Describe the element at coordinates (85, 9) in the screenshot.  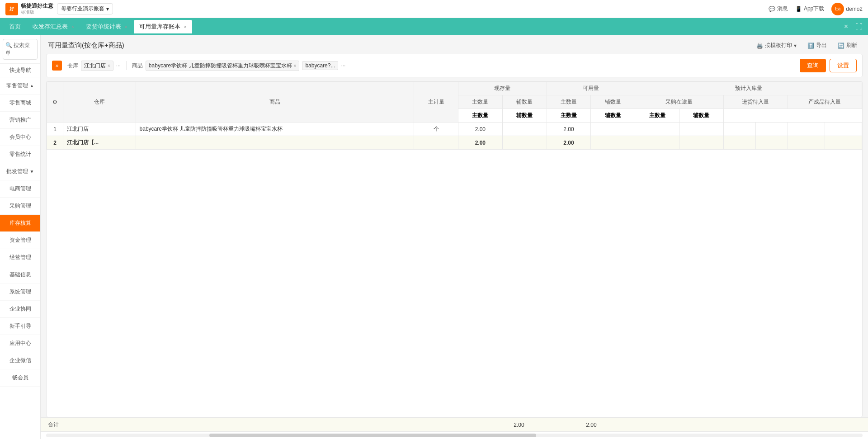
I see `industry-selector: 母婴行业演示账套 ▾` at that location.